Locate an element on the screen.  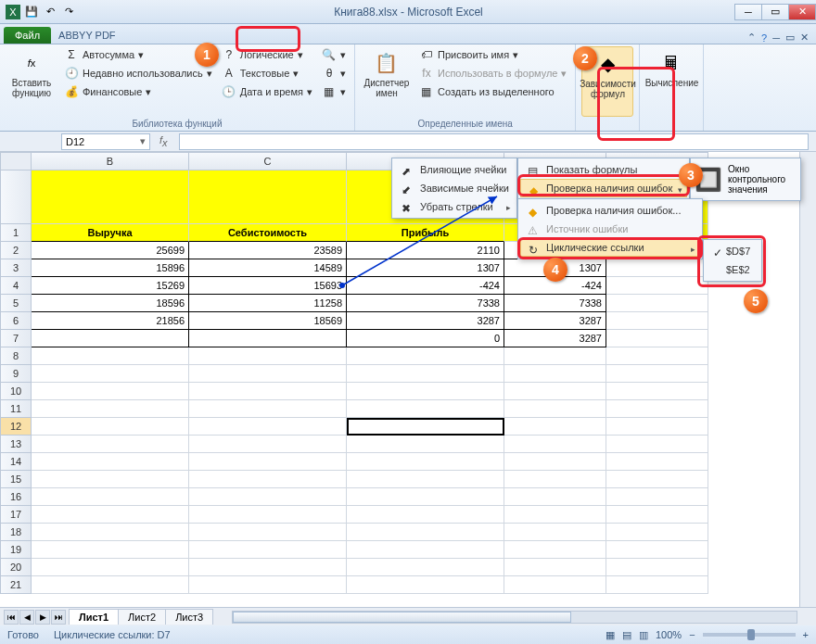
cell-B14 is located at coordinates (110, 461).